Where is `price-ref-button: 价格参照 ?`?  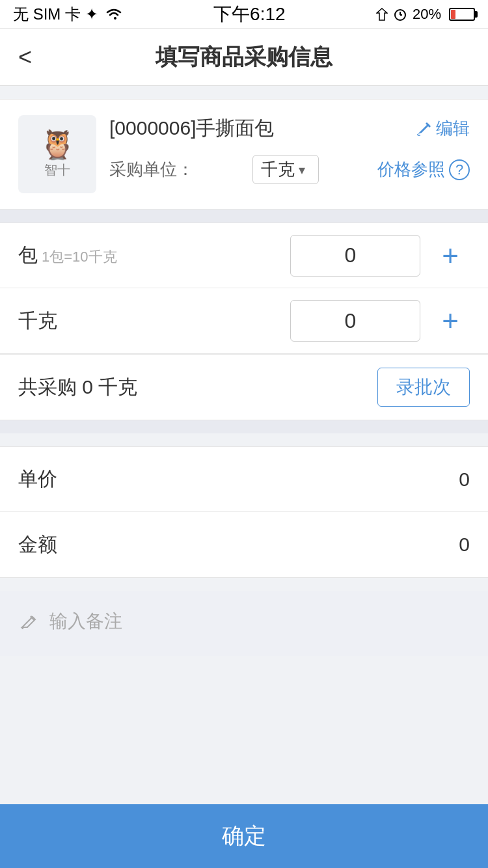 price-ref-button: 价格参照 ? is located at coordinates (424, 169).